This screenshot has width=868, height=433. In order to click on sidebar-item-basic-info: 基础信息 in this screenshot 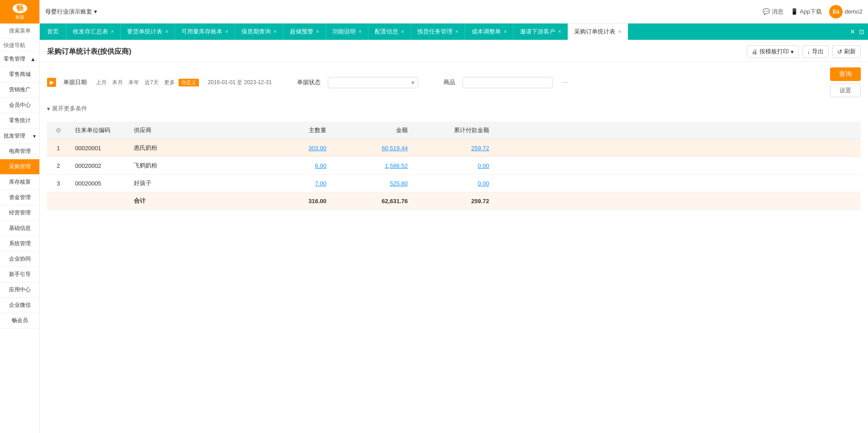, I will do `click(20, 228)`.